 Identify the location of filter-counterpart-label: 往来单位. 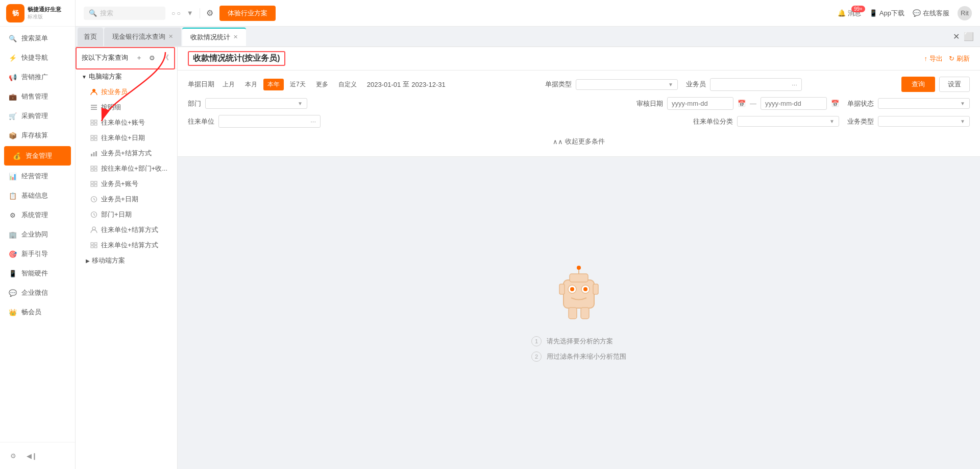
(201, 122).